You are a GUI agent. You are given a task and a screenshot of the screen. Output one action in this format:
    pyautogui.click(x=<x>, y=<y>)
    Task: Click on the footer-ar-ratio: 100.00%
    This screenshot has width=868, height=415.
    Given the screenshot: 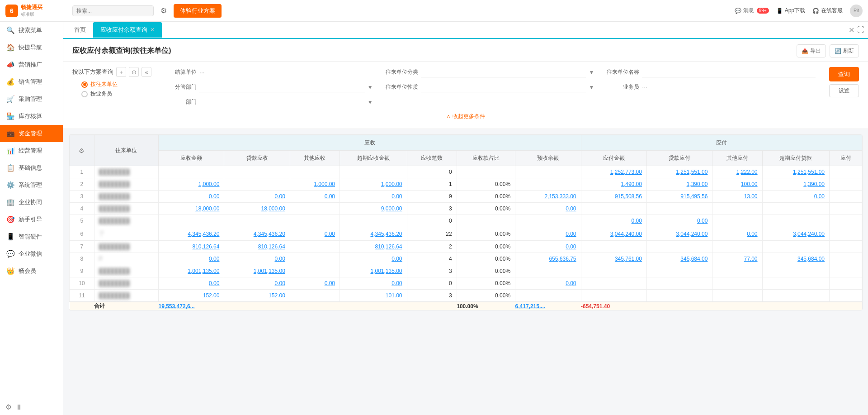 What is the action you would take?
    pyautogui.click(x=486, y=306)
    